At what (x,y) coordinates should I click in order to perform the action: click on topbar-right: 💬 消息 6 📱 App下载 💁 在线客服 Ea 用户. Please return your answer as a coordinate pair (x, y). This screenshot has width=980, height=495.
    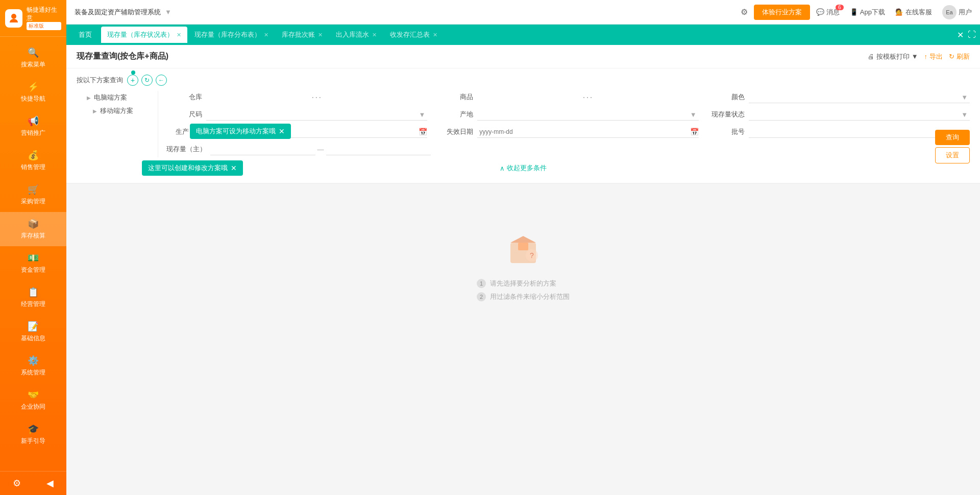
    Looking at the image, I should click on (894, 12).